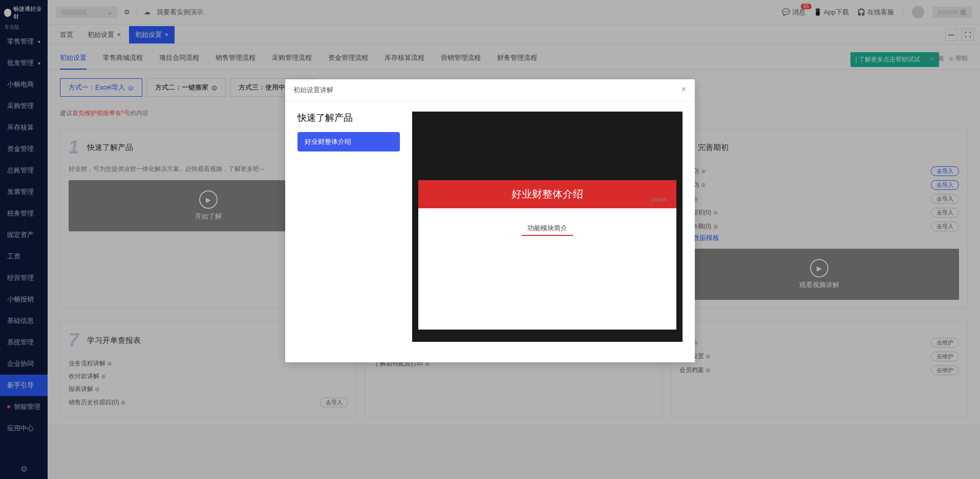  What do you see at coordinates (547, 227) in the screenshot?
I see `video-player: 畅捷通 Chanjet 好业财整体介绍 功能模块简介` at bounding box center [547, 227].